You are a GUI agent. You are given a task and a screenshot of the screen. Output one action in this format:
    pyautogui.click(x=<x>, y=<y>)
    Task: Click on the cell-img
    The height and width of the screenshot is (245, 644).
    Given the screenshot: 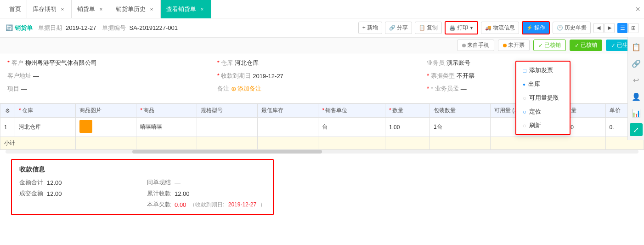 What is the action you would take?
    pyautogui.click(x=106, y=127)
    